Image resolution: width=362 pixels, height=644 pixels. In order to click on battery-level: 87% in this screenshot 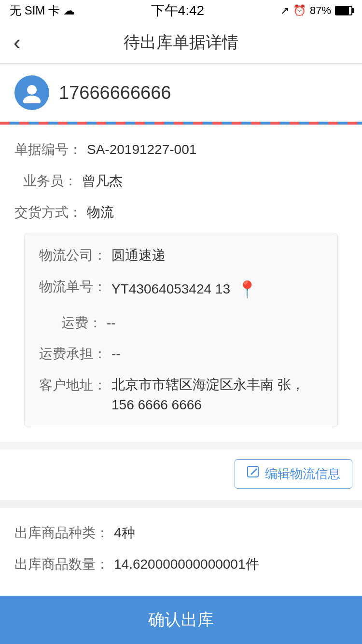, I will do `click(320, 11)`.